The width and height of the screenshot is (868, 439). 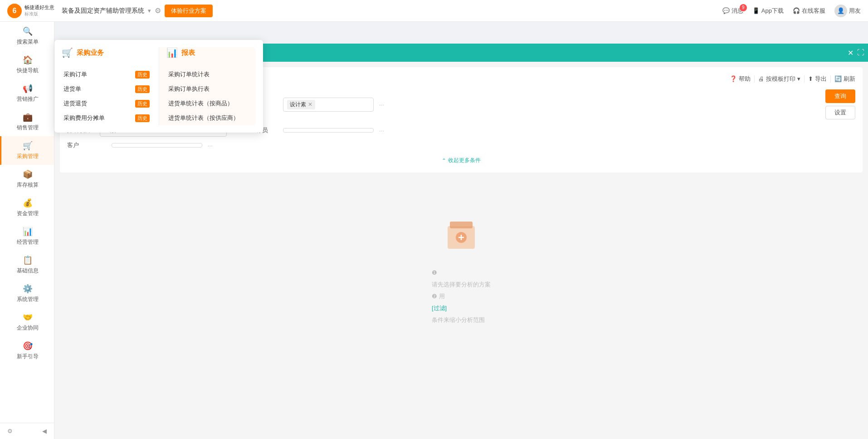 I want to click on print-dropdown-icon: ▾, so click(x=799, y=79).